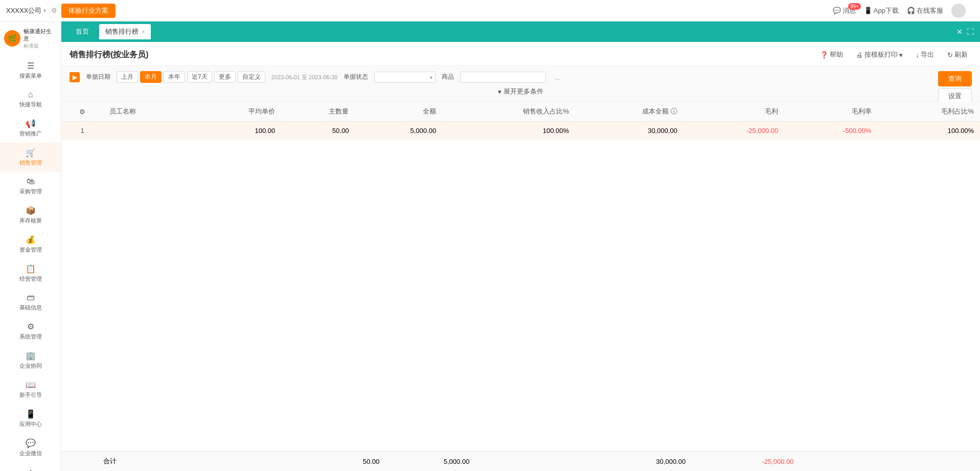 Image resolution: width=980 pixels, height=471 pixels. What do you see at coordinates (520, 32) in the screenshot?
I see `tab-bar: 首页 销售排行榜 × ✕ ⛶` at bounding box center [520, 32].